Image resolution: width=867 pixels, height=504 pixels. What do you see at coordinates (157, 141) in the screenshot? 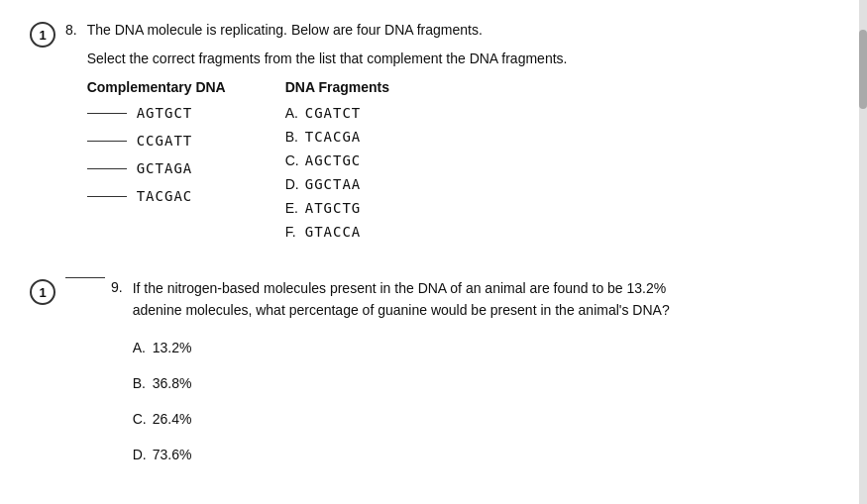
I see `dna-row-2: CCGATT` at bounding box center [157, 141].